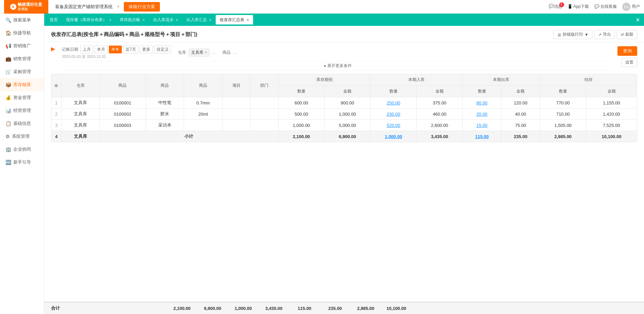  What do you see at coordinates (22, 59) in the screenshot?
I see `sidebar-item-sales: 💼 销售管理` at bounding box center [22, 59].